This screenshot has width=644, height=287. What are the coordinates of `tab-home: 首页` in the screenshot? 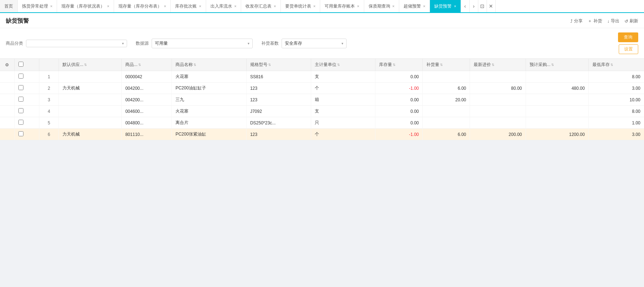 It's located at (9, 6).